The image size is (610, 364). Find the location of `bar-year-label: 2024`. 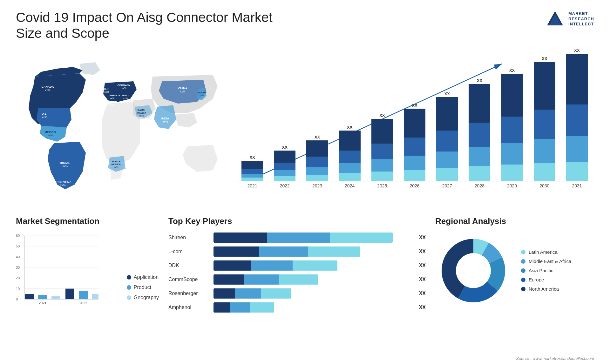

bar-year-label: 2024 is located at coordinates (350, 186).